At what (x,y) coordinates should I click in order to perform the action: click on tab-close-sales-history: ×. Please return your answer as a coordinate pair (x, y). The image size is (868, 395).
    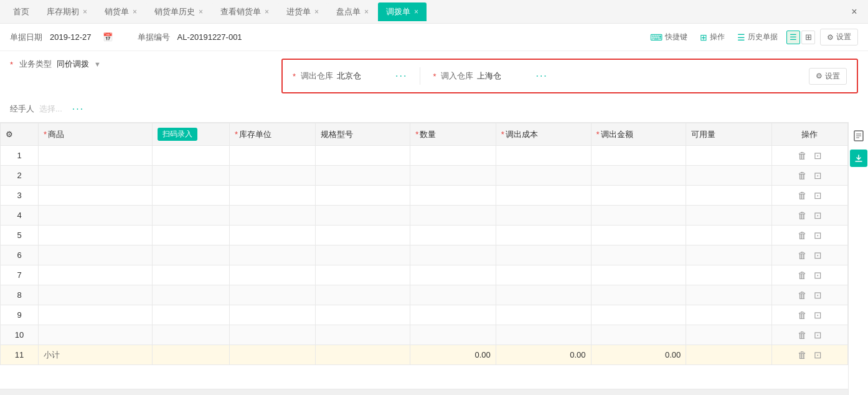
    Looking at the image, I should click on (200, 12).